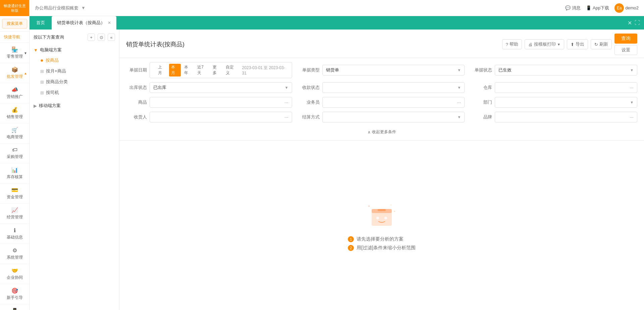 The width and height of the screenshot is (644, 310). What do you see at coordinates (544, 44) in the screenshot?
I see `print-button: 🖨 按模板打印 ▼` at bounding box center [544, 44].